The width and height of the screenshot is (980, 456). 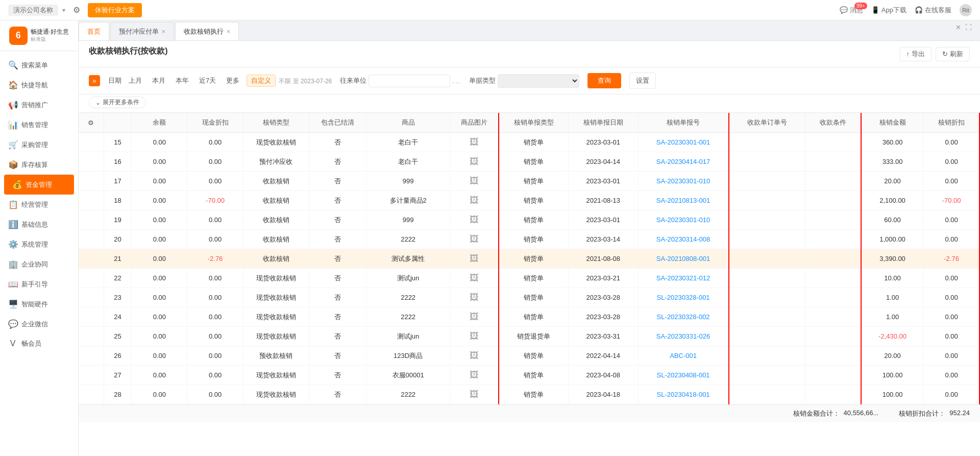 What do you see at coordinates (39, 324) in the screenshot?
I see `sidebar-item-wechat: 💬企业微信` at bounding box center [39, 324].